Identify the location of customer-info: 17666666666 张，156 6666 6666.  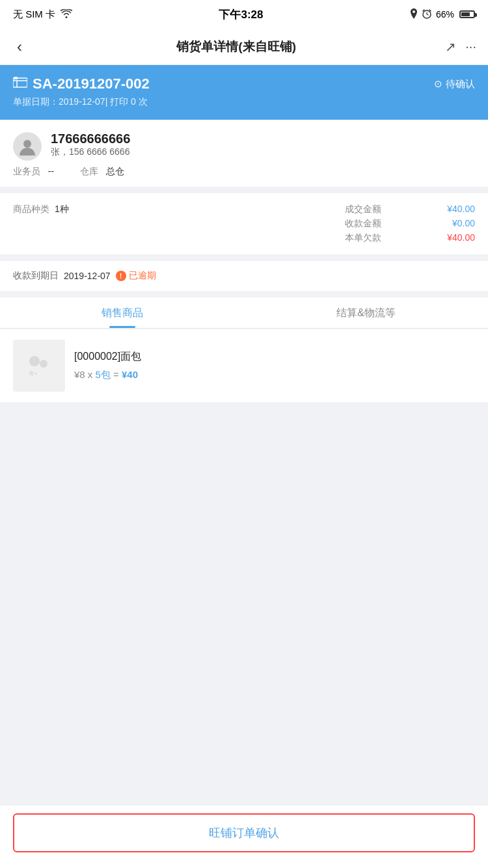
(90, 146).